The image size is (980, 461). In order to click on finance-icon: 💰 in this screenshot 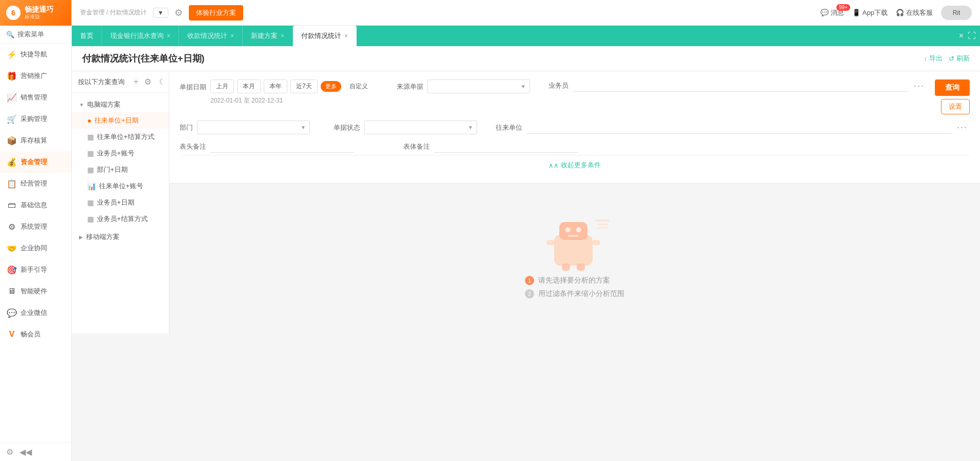, I will do `click(12, 162)`.